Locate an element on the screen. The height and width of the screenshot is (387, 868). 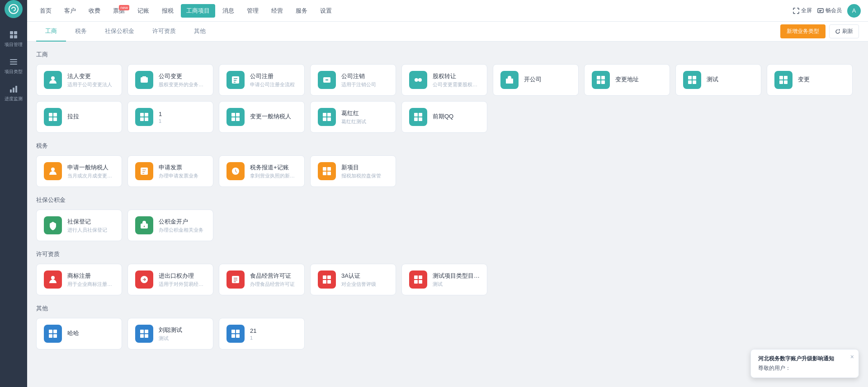
card-icon-import-export is located at coordinates (144, 280).